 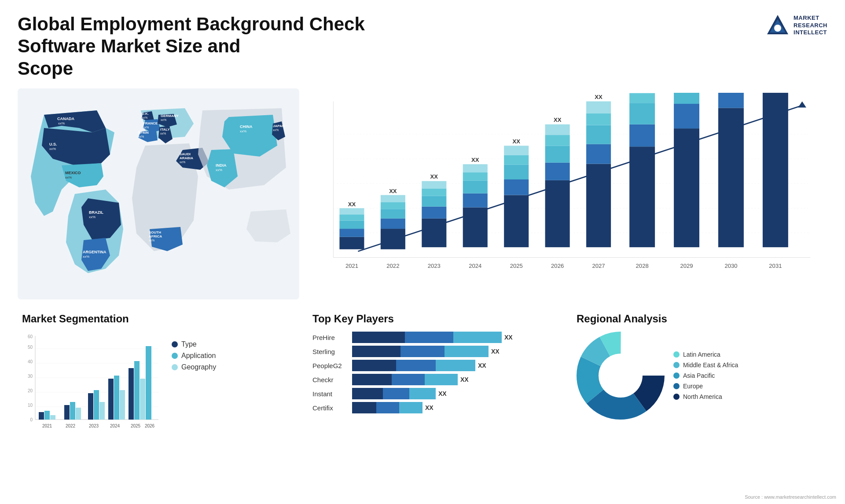 What do you see at coordinates (158, 319) in the screenshot?
I see `segmentation-title: Market Segmentation` at bounding box center [158, 319].